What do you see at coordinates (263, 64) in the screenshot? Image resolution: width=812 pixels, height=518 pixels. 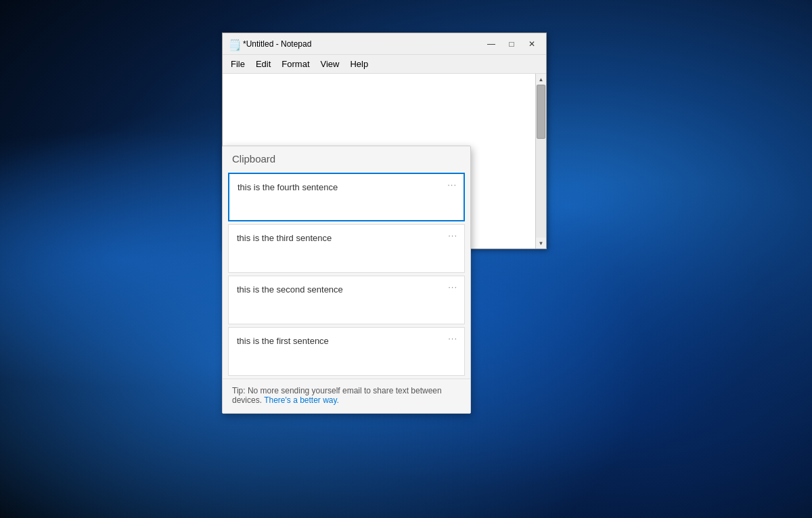 I see `menu-edit: Edit` at bounding box center [263, 64].